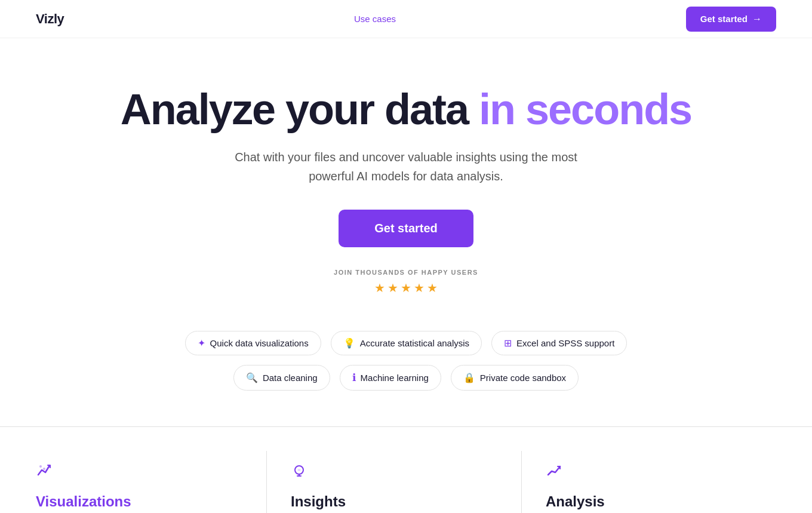  What do you see at coordinates (406, 377) in the screenshot?
I see `chips-row-2: 🔍 Data cleaning ℹ Machine learning 🔒 Pri…` at bounding box center [406, 377].